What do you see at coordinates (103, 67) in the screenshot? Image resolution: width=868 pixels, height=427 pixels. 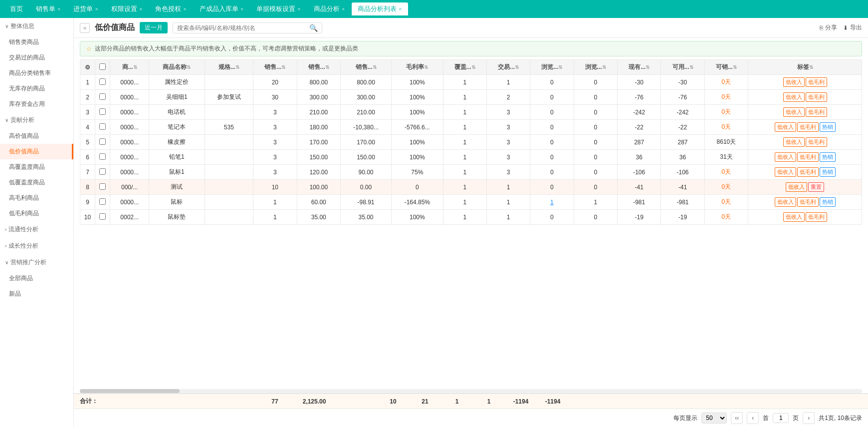 I see `col-checkbox` at bounding box center [103, 67].